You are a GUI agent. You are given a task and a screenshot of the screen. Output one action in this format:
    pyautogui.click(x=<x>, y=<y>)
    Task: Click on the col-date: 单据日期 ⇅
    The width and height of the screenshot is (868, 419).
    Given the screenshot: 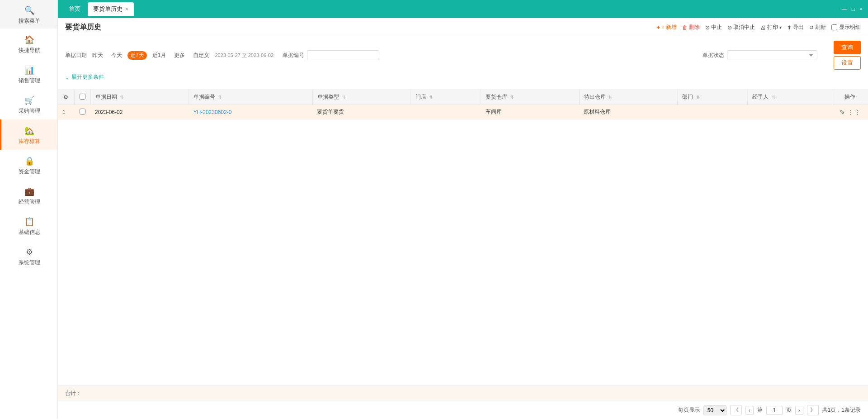 What is the action you would take?
    pyautogui.click(x=140, y=97)
    